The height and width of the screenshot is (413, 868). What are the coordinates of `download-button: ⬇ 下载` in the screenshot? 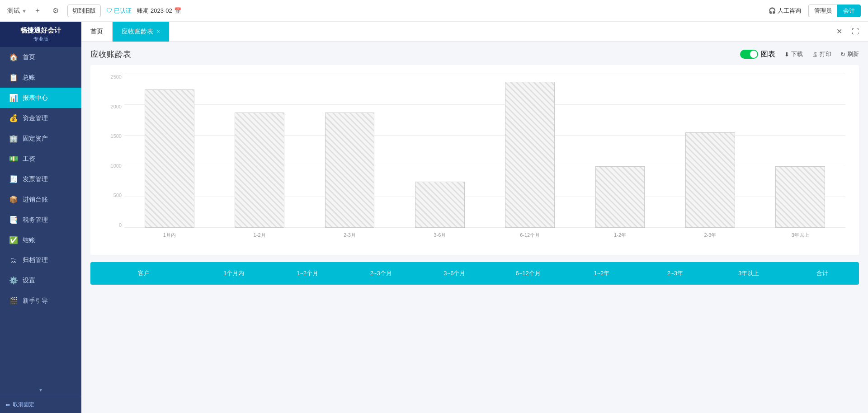 It's located at (794, 54).